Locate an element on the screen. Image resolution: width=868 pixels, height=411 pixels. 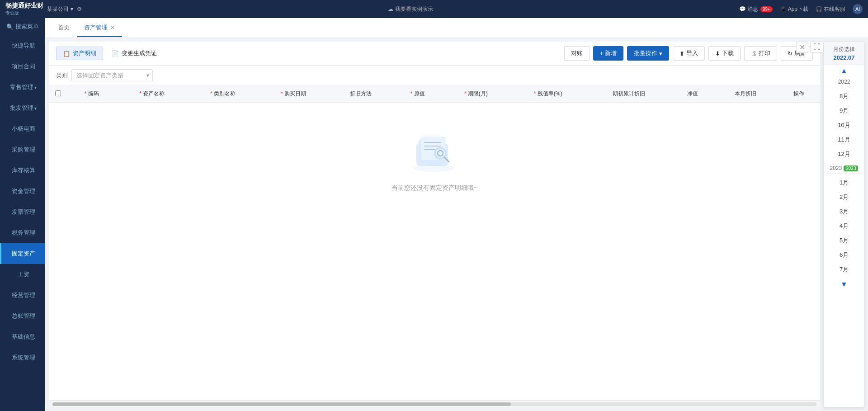
tab-asset-mgmt: 资产管理 ✕ is located at coordinates (99, 28).